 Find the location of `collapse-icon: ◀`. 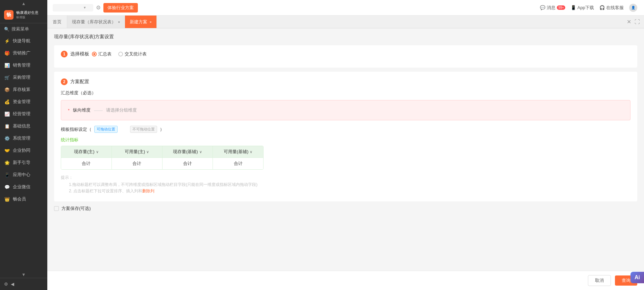

collapse-icon: ◀ is located at coordinates (13, 284).